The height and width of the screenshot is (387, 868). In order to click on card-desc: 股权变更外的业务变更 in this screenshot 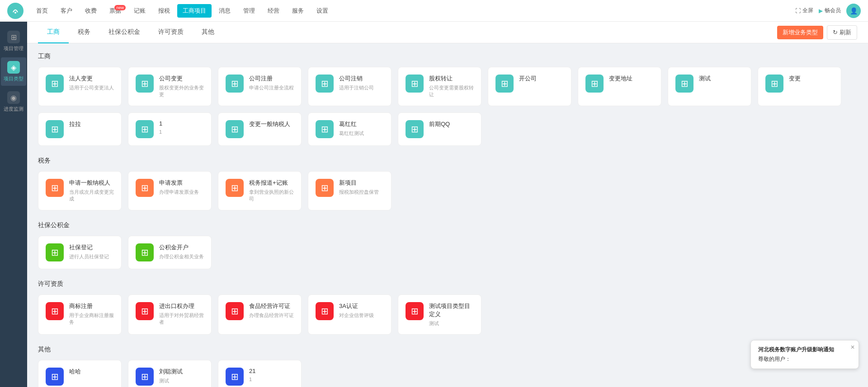, I will do `click(182, 91)`.